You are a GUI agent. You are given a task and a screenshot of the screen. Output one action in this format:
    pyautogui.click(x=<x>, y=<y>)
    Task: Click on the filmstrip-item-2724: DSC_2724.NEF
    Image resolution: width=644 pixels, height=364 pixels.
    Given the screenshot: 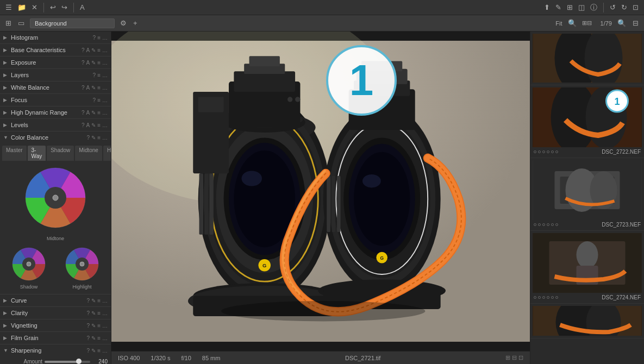 What is the action you would take?
    pyautogui.click(x=587, y=267)
    